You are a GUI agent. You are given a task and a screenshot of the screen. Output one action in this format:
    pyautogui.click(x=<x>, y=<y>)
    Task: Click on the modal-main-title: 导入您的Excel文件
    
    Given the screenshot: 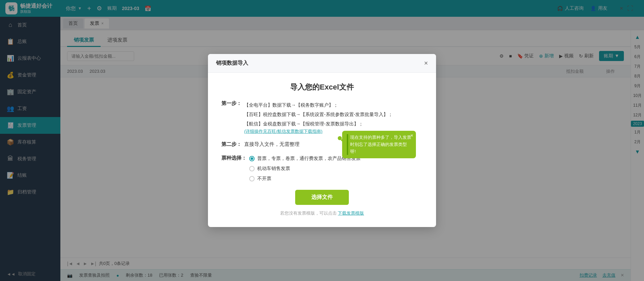 What is the action you would take?
    pyautogui.click(x=322, y=87)
    